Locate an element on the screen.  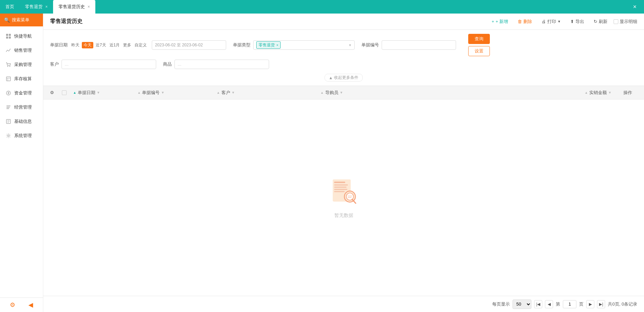
column-settings-icon: ⚙ is located at coordinates (52, 93).